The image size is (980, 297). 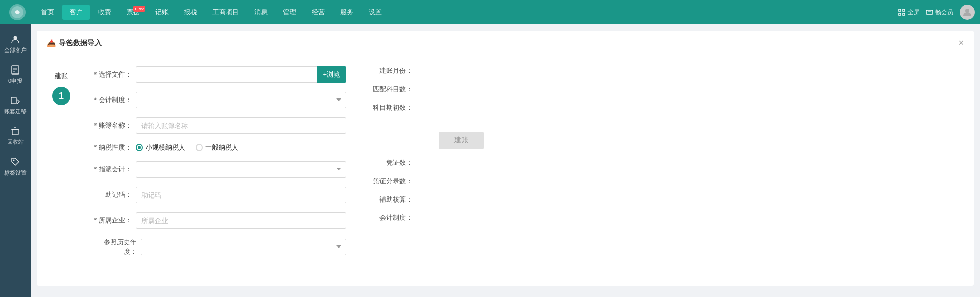 What do you see at coordinates (80, 43) in the screenshot?
I see `dialog-title-text: 导爸数据导入` at bounding box center [80, 43].